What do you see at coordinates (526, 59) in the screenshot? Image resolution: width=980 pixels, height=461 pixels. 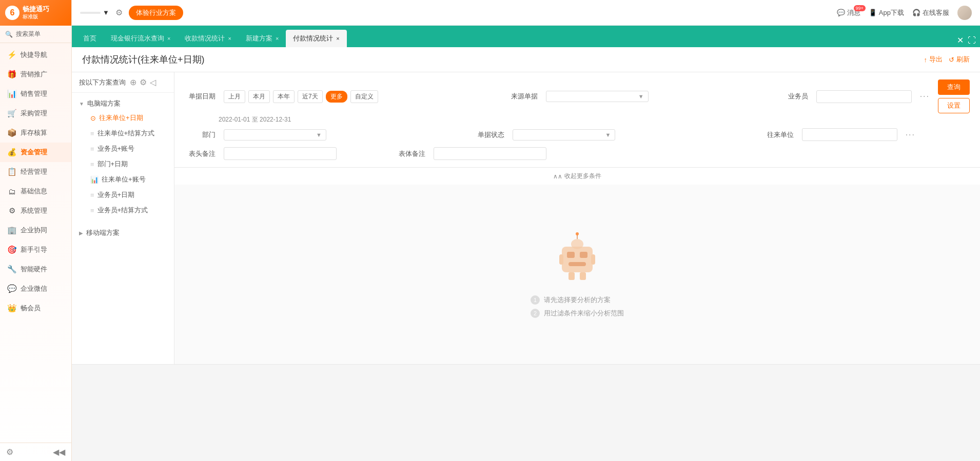 I see `page-header: 付款情况统计(往来单位+日期) ↑ 导出 ↺ 刷新` at bounding box center [526, 59].